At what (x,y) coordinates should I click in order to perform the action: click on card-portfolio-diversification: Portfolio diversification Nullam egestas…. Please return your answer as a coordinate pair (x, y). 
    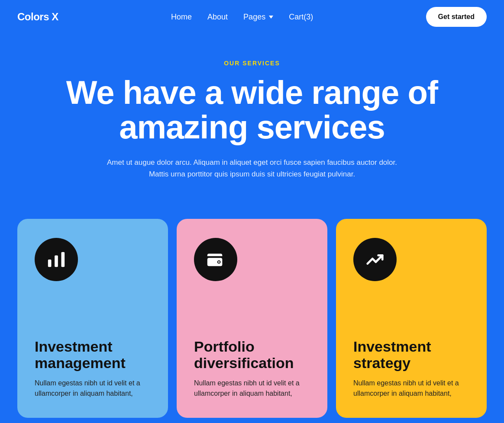
    Looking at the image, I should click on (252, 318).